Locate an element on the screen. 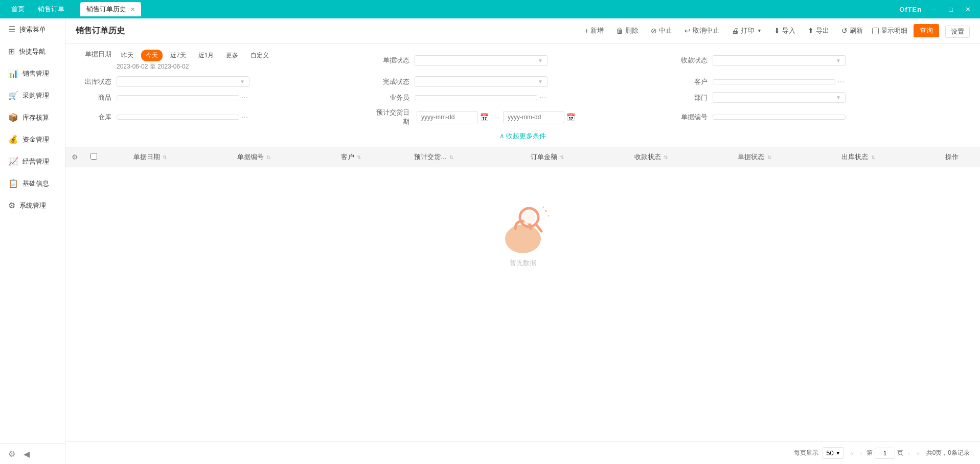 The height and width of the screenshot is (464, 980). purchase-icon: 🛒 is located at coordinates (13, 95).